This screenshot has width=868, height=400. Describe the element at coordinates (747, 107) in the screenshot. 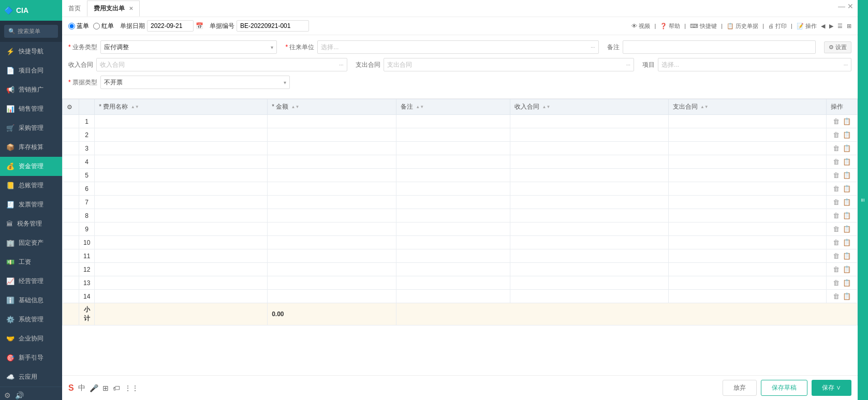

I see `col-expense-contract-header: 支出合同 ▲▼` at that location.